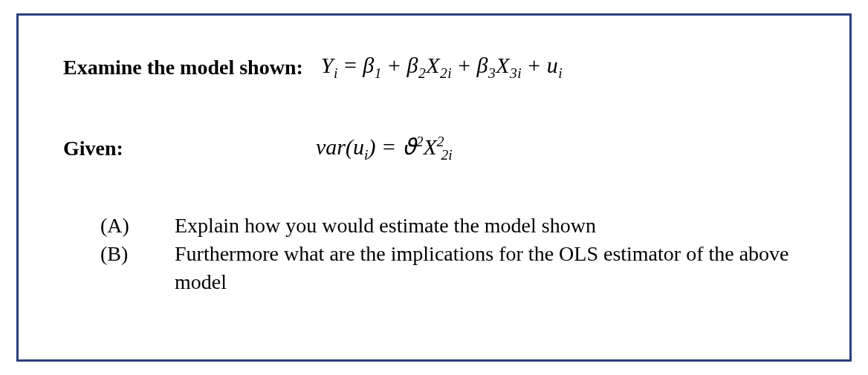  What do you see at coordinates (441, 67) in the screenshot?
I see `model-equation: Yi = β1 + β2X2i + β3X3i + ui` at bounding box center [441, 67].